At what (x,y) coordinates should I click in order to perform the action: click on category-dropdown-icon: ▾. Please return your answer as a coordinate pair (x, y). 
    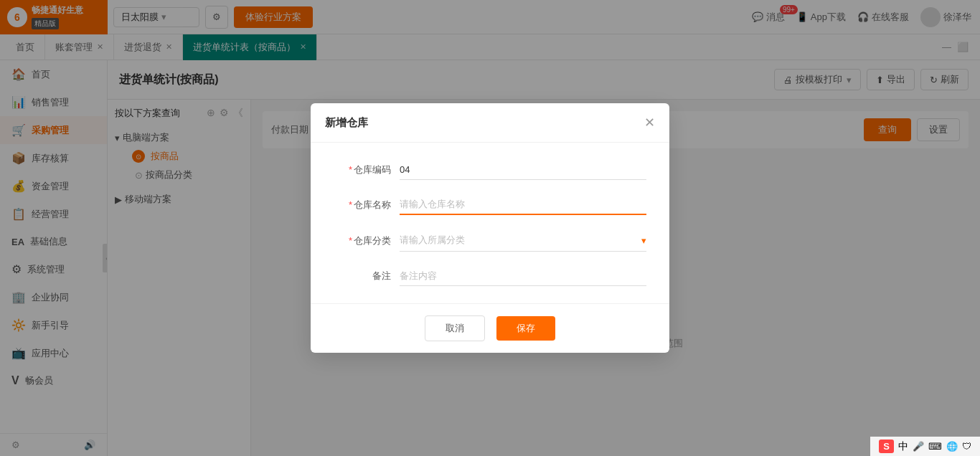
    Looking at the image, I should click on (644, 241).